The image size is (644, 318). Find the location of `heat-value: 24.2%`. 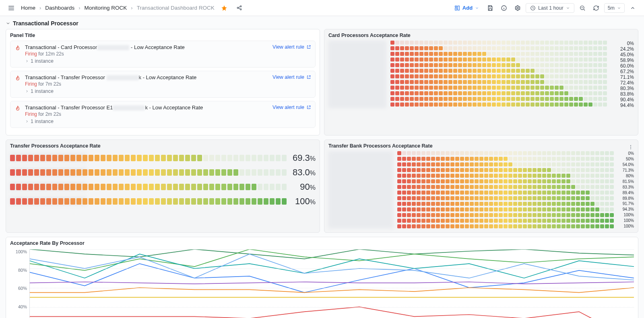

heat-value: 24.2% is located at coordinates (622, 49).